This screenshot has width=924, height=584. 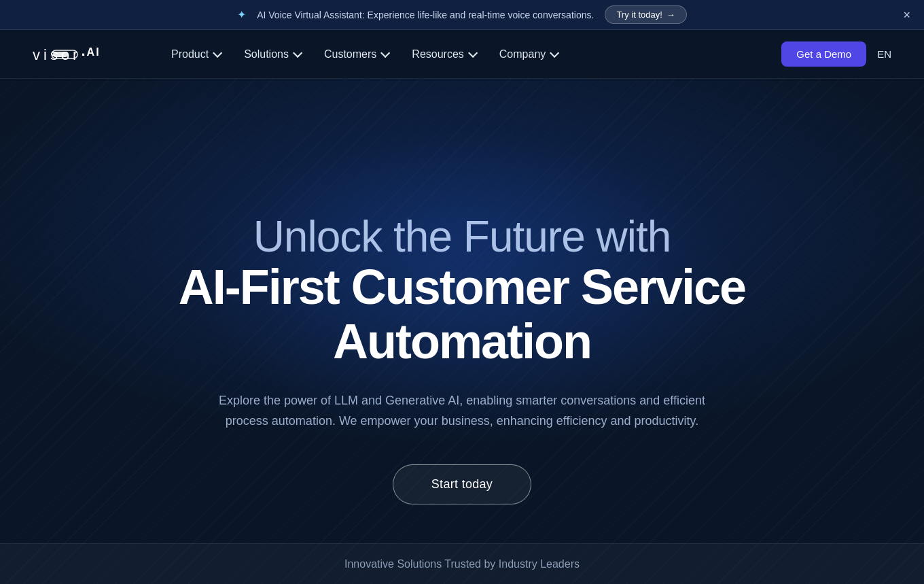 What do you see at coordinates (885, 54) in the screenshot?
I see `language-selector: EN` at bounding box center [885, 54].